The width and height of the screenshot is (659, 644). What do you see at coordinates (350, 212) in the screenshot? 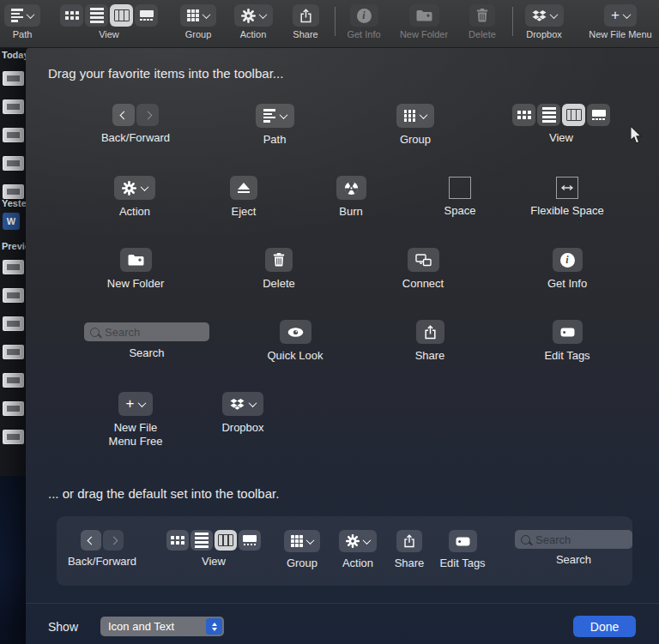
I see `palette-label: Burn` at bounding box center [350, 212].